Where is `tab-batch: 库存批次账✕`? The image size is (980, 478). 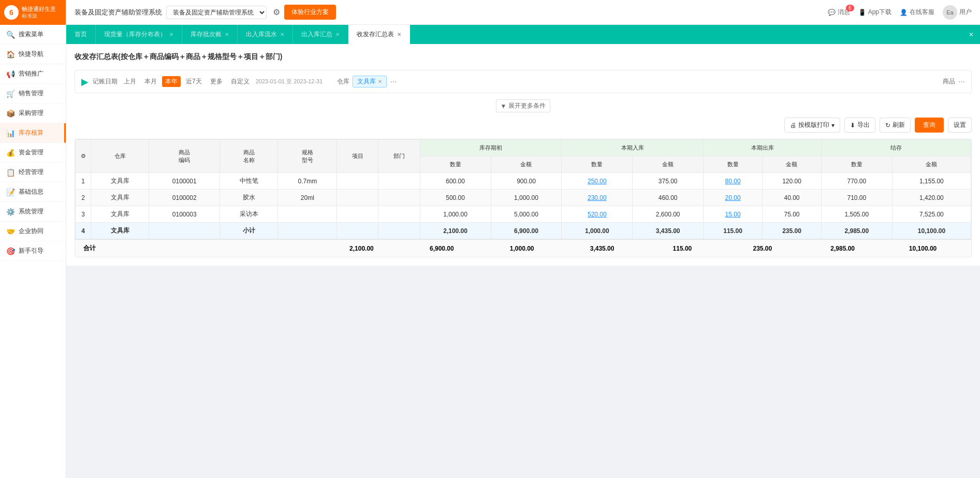
tab-batch: 库存批次账✕ is located at coordinates (210, 34).